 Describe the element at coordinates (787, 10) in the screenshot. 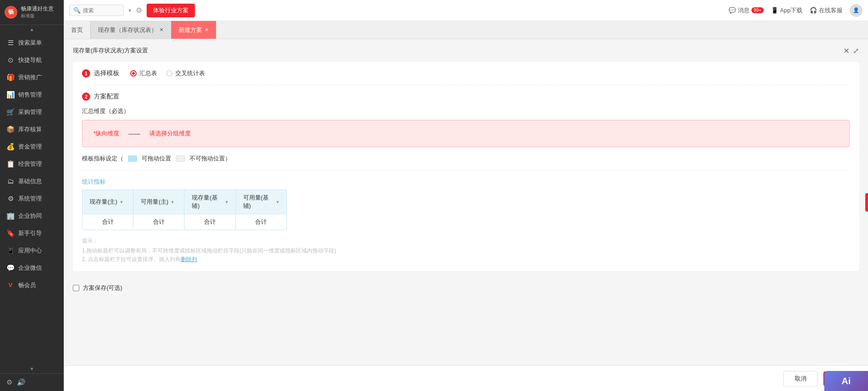

I see `app-download-button: 📱 App下载` at that location.